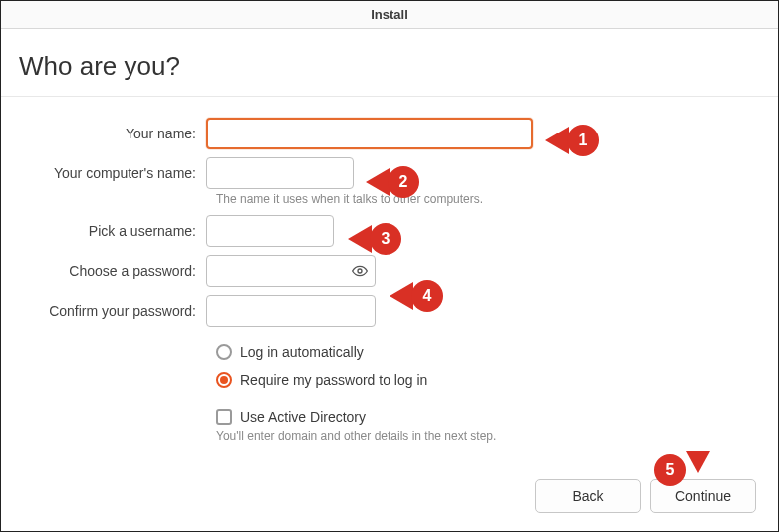 Image resolution: width=779 pixels, height=532 pixels. Describe the element at coordinates (291, 311) in the screenshot. I see `confirm-password-input` at that location.